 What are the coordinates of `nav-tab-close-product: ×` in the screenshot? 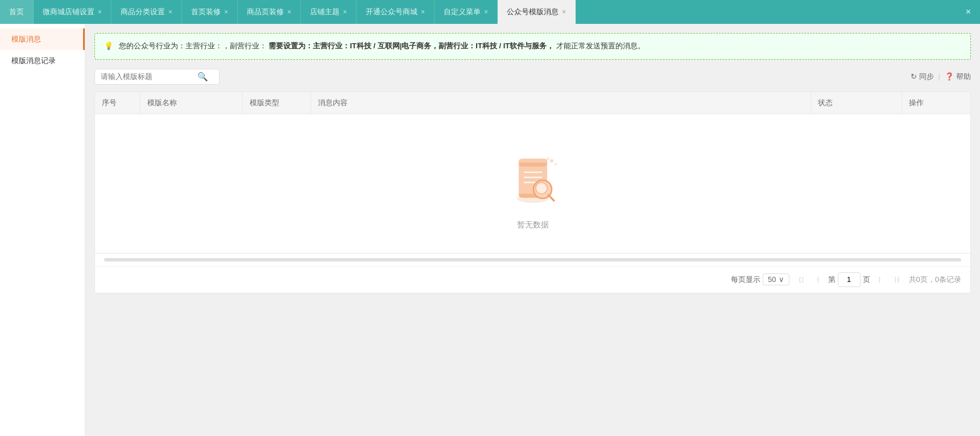 It's located at (289, 12).